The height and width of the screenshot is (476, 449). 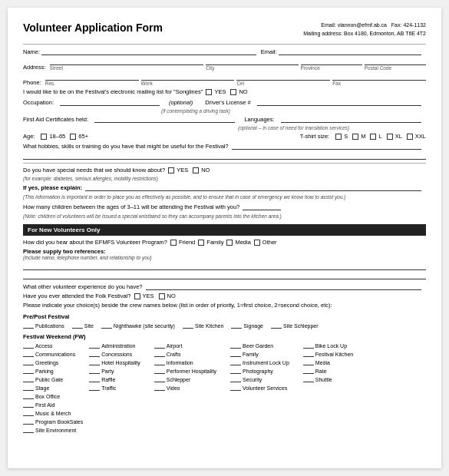 I want to click on work-line, so click(x=188, y=77).